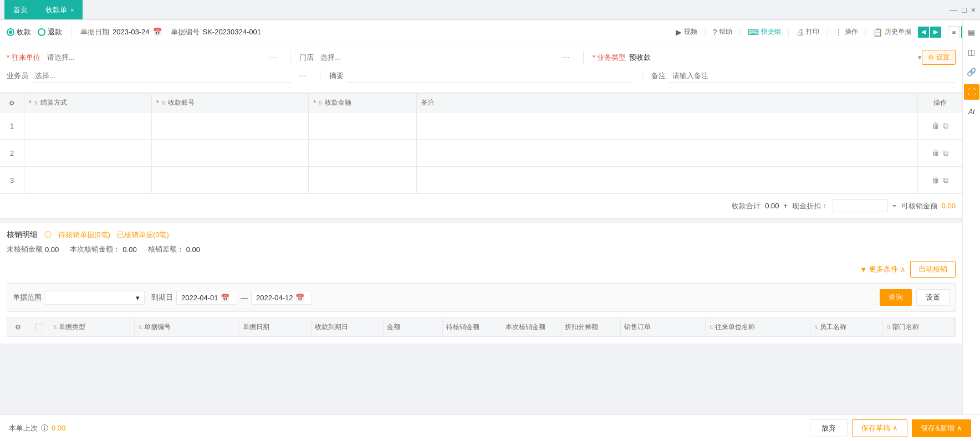 This screenshot has width=980, height=441. Describe the element at coordinates (920, 58) in the screenshot. I see `business-type-dropdown-icon: ▾` at that location.